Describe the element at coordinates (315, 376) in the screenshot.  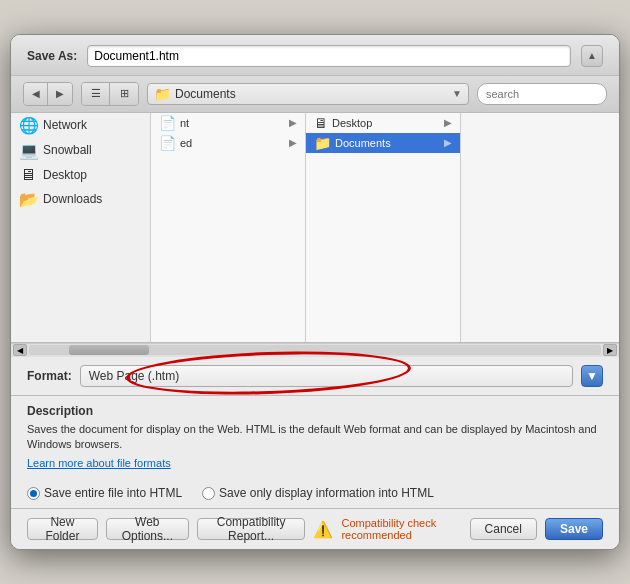
I see `format-section: Format: Web Page (.htm) ▼` at that location.